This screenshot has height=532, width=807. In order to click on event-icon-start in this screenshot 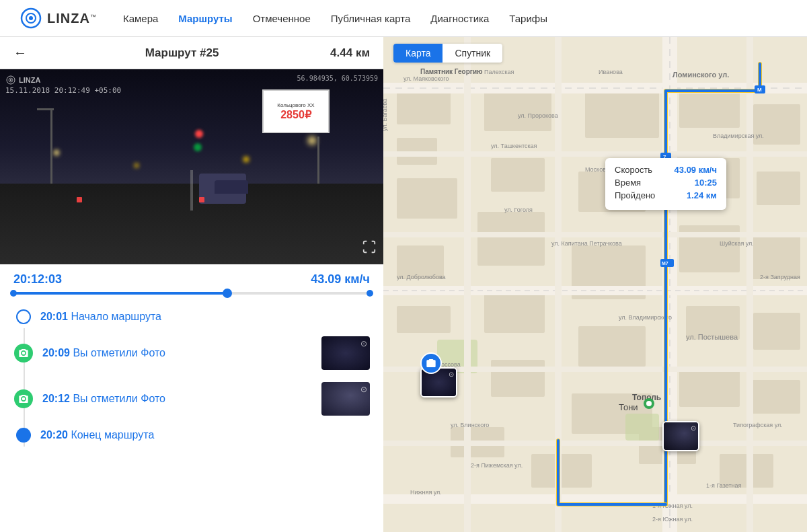, I will do `click(24, 317)`.